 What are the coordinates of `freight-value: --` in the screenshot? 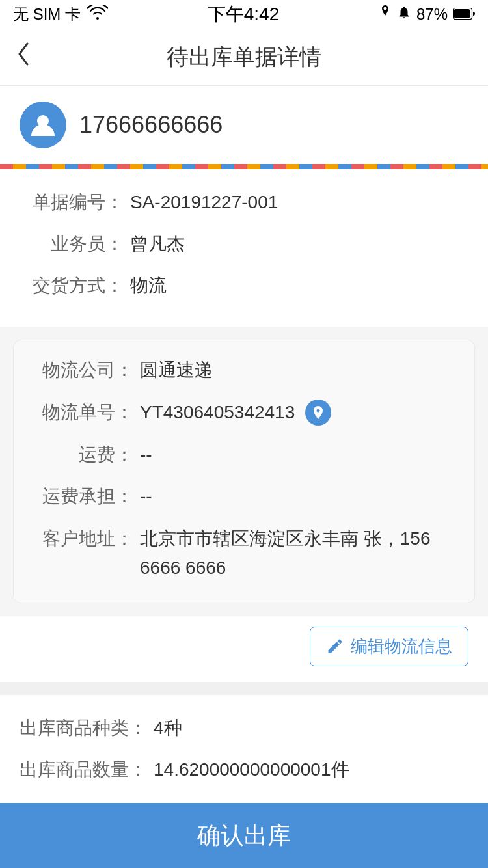 It's located at (296, 455).